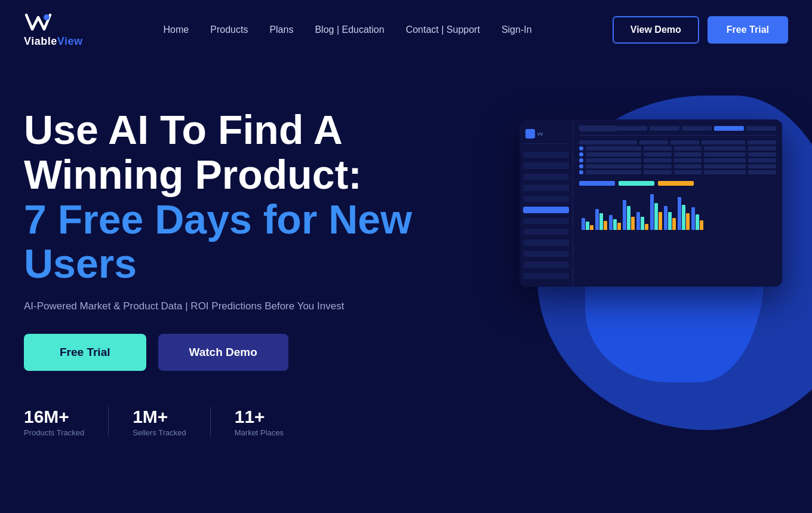 This screenshot has width=812, height=513. Describe the element at coordinates (601, 222) in the screenshot. I see `bar-2-teal` at that location.